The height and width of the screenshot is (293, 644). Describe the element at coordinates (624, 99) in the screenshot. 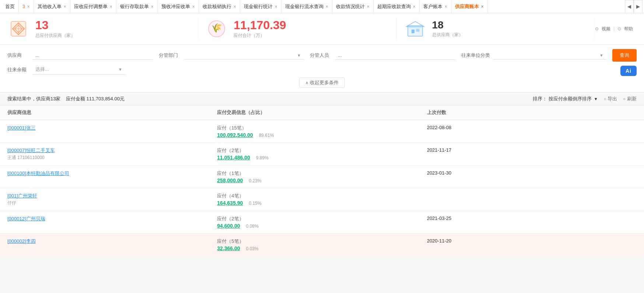

I see `refresh-icon: ○` at that location.